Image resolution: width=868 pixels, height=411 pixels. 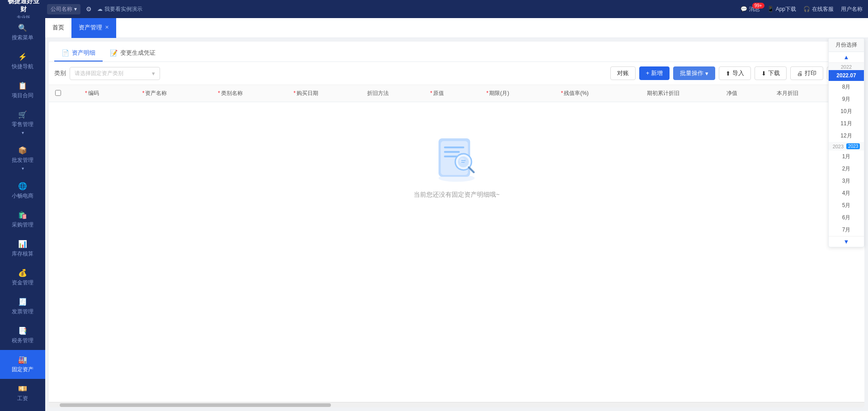 What do you see at coordinates (79, 53) in the screenshot?
I see `sub-tab-detail: 📄 资产明细` at bounding box center [79, 53].